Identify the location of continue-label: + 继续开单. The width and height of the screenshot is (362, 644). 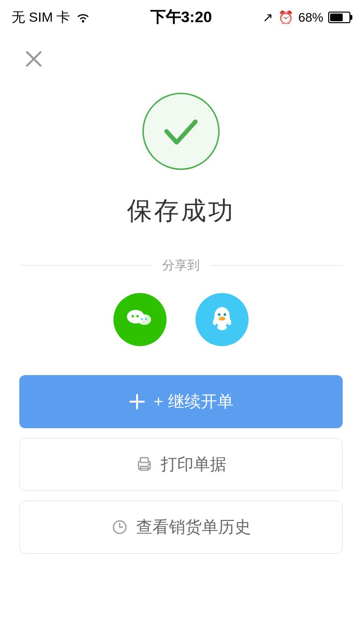
(193, 402).